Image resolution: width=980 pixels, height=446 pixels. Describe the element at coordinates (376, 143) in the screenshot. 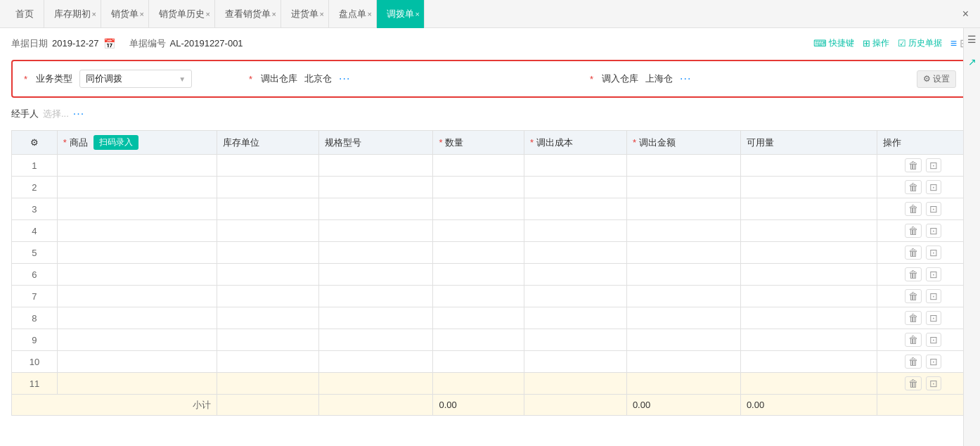

I see `spec-column-header: 规格型号` at that location.